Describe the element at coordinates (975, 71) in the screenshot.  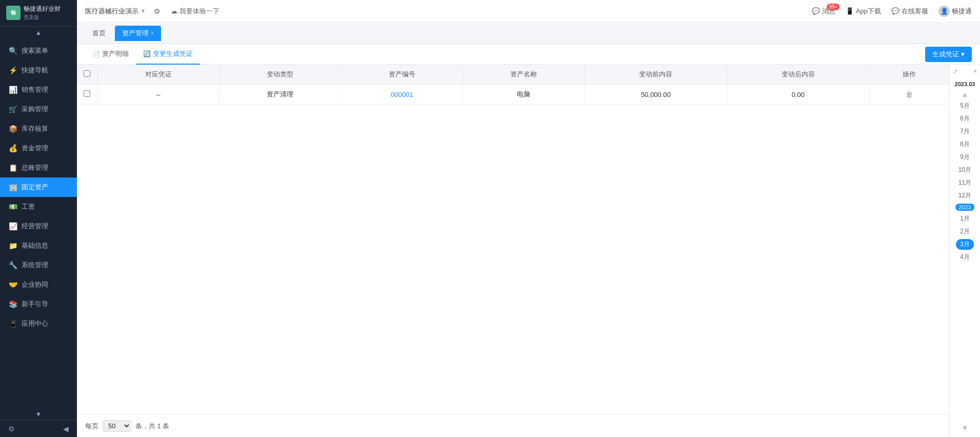
I see `timeline-close-icon: ×` at that location.